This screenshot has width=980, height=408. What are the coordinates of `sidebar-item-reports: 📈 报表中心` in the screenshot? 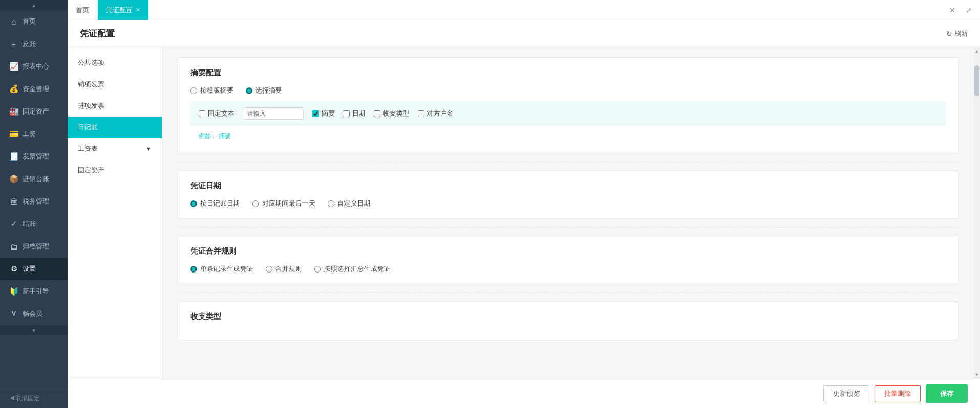 It's located at (34, 66).